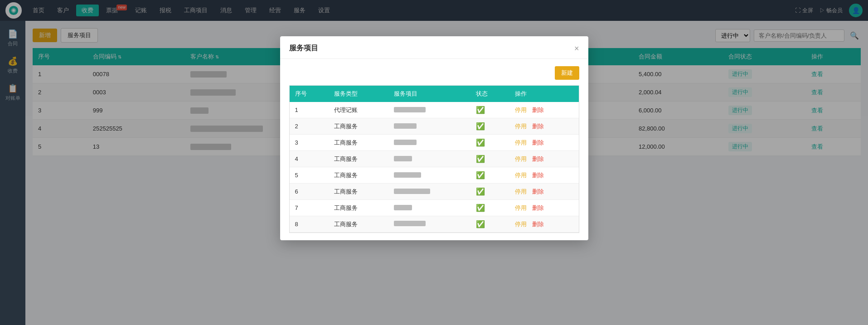 Image resolution: width=868 pixels, height=325 pixels. I want to click on modal-col-no: 序号, so click(309, 94).